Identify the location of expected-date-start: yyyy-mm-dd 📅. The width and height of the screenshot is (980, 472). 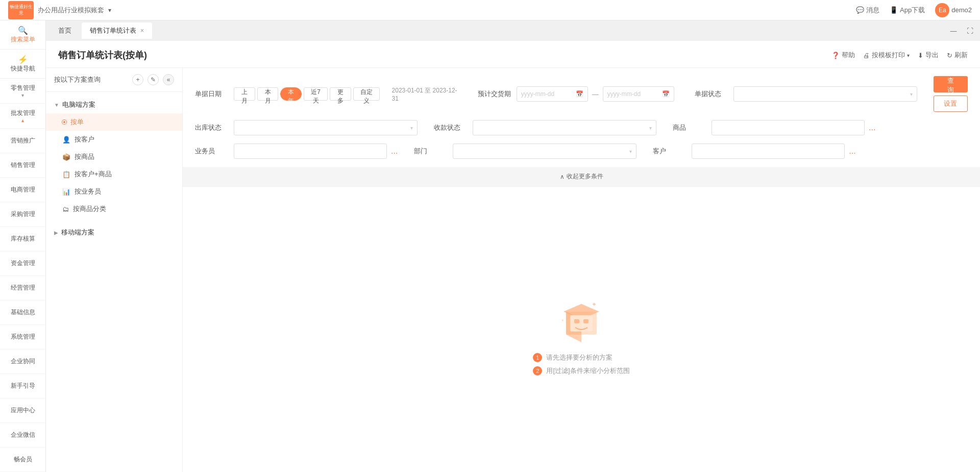
(552, 94).